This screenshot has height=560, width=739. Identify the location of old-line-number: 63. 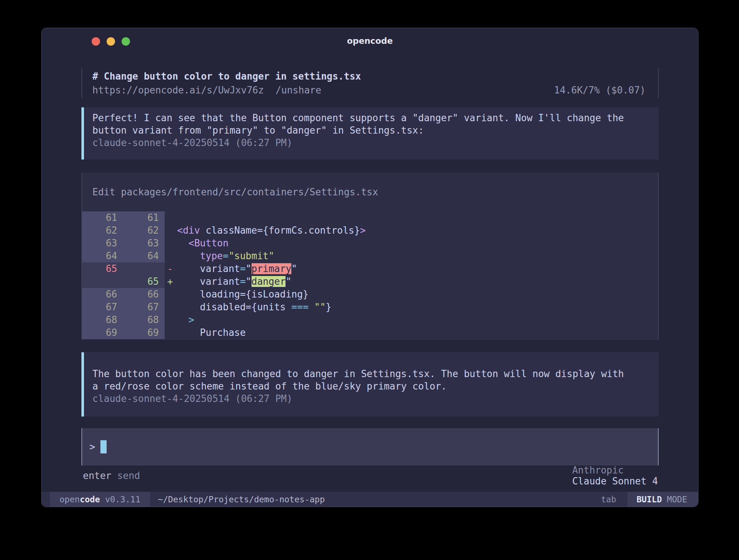
(100, 243).